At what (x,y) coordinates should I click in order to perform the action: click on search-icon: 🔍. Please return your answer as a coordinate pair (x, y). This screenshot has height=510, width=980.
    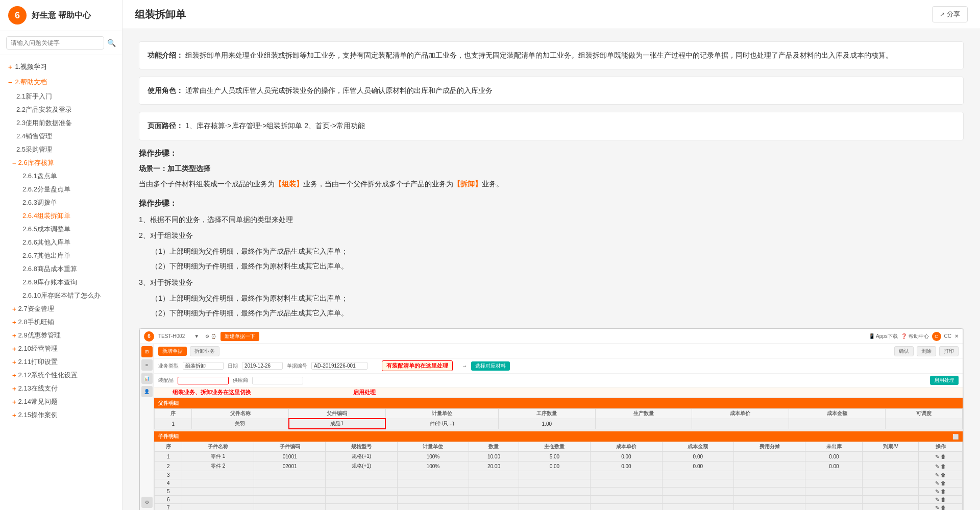
    Looking at the image, I should click on (111, 43).